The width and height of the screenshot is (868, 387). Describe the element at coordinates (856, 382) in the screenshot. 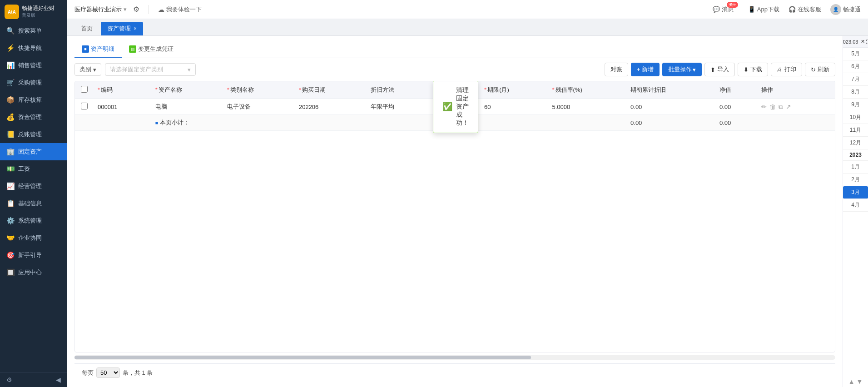

I see `date-panel-nav: ▲ ▼` at that location.